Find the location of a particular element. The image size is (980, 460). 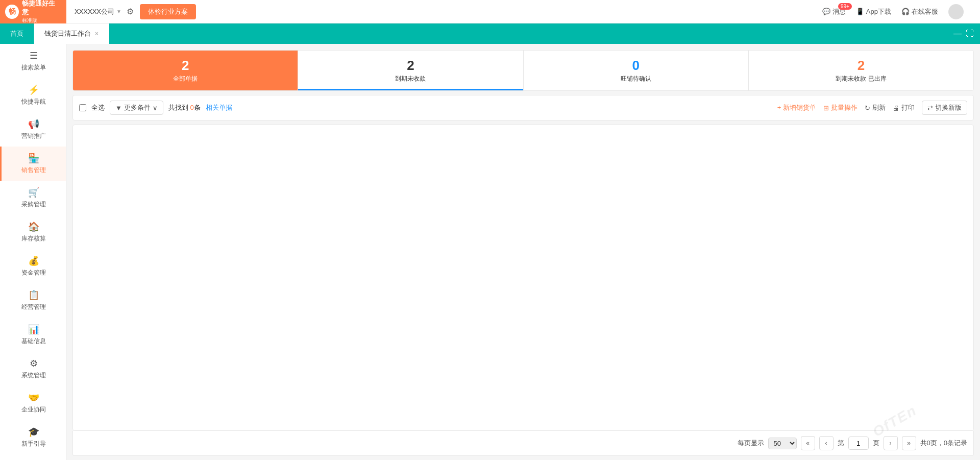

related-orders-link: 相关单据 is located at coordinates (219, 108).